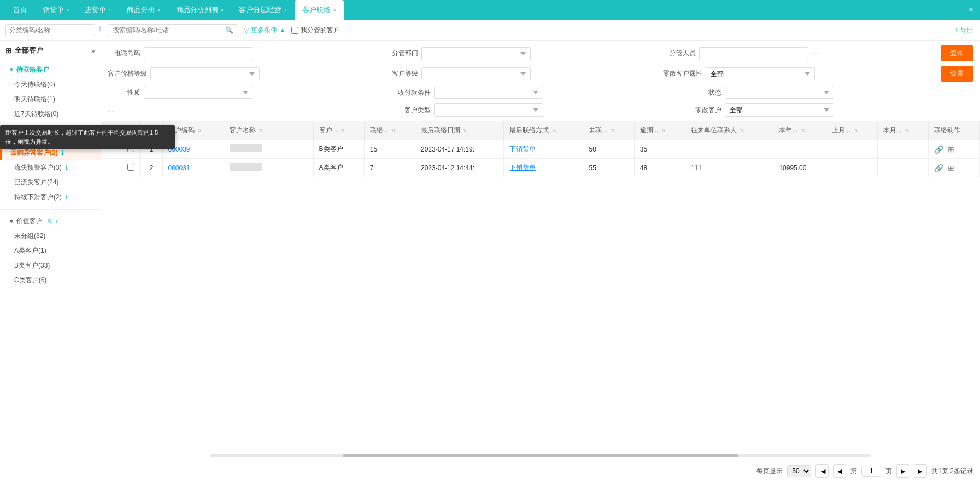  What do you see at coordinates (98, 10) in the screenshot?
I see `nav-purchase-order: 进货单 ×` at bounding box center [98, 10].